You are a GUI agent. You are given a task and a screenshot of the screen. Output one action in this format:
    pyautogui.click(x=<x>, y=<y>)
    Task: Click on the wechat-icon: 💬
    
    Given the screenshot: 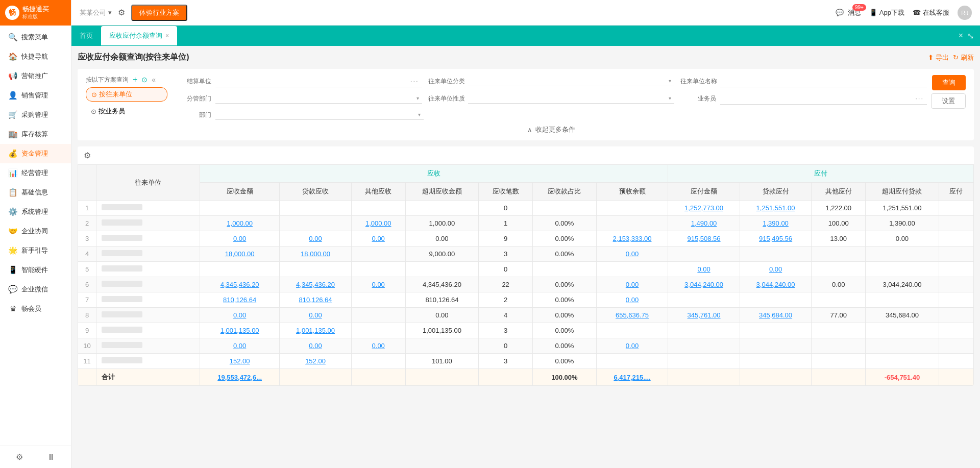 What is the action you would take?
    pyautogui.click(x=13, y=289)
    